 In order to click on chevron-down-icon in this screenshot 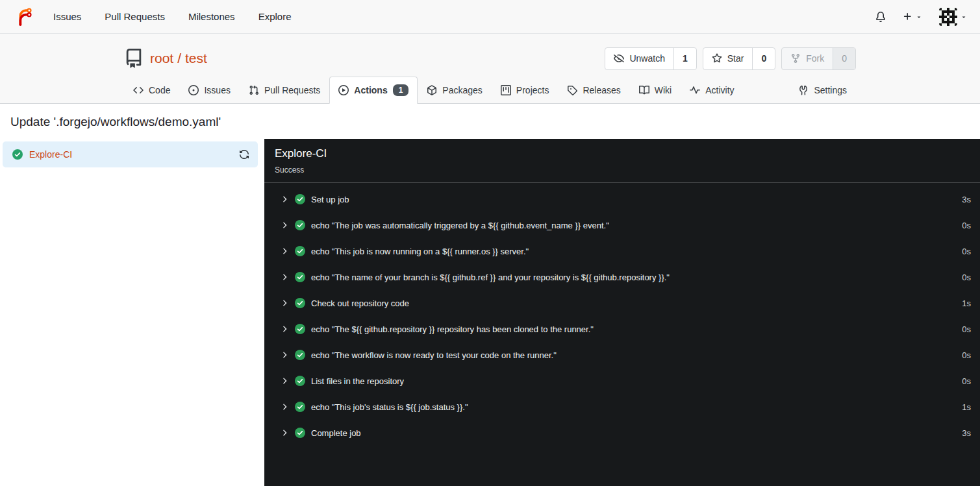, I will do `click(919, 17)`.